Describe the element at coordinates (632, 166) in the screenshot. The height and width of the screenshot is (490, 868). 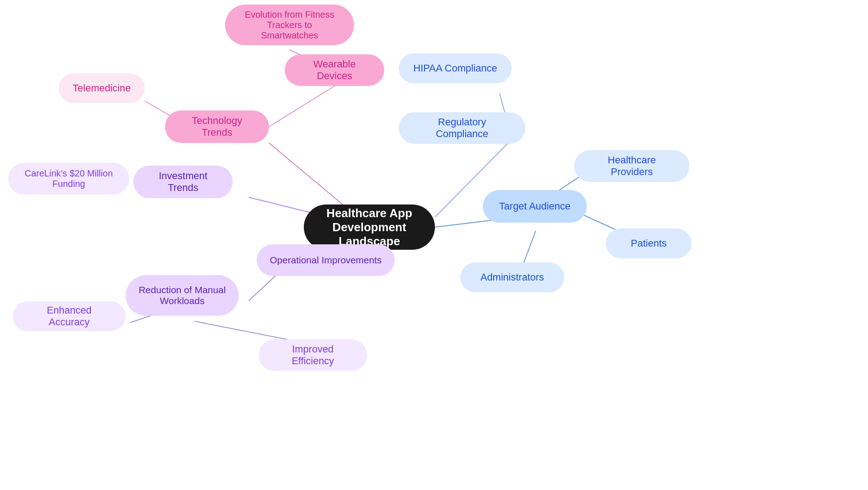
I see `healthcare-providers-node: Healthcare Providers` at that location.